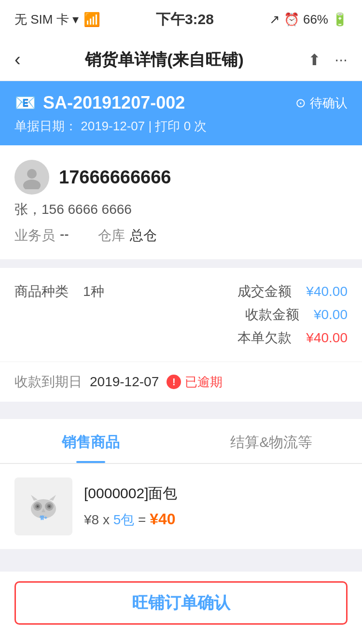 This screenshot has height=644, width=362. Describe the element at coordinates (25, 103) in the screenshot. I see `order-icon: 📧` at that location.